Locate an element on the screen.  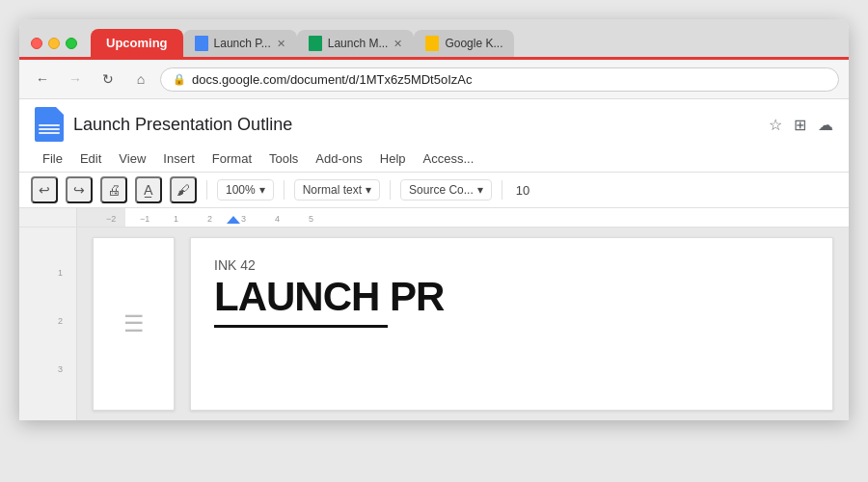
home-button: ⌂ is located at coordinates (141, 79).